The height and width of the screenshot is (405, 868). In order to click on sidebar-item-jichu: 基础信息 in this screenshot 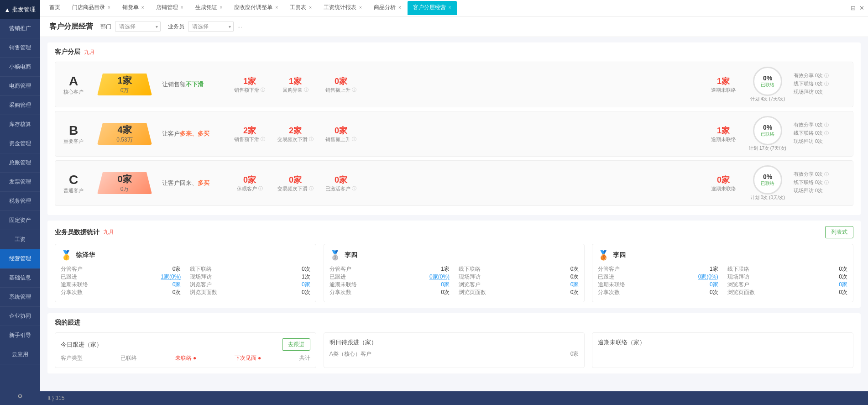, I will do `click(20, 278)`.